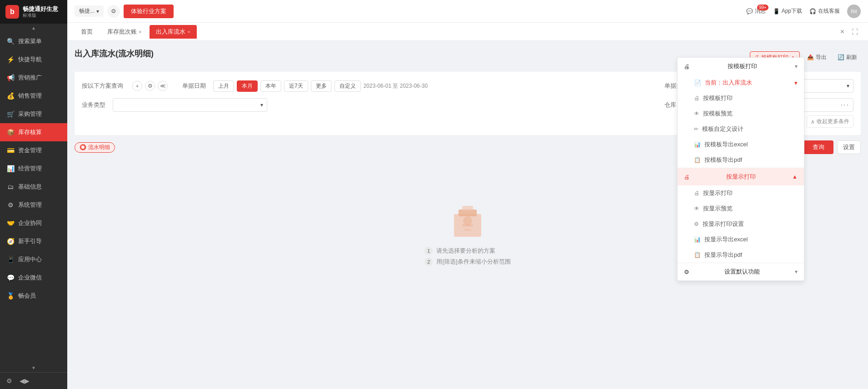  Describe the element at coordinates (741, 129) in the screenshot. I see `template-custom-item: ✏ 模板自定义设计` at that location.